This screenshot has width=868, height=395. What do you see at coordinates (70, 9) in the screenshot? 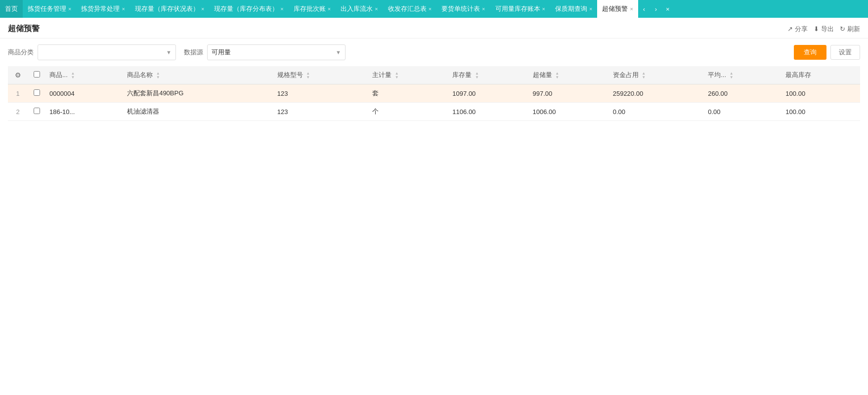
I see `nav-close-pick-task: ×` at bounding box center [70, 9].